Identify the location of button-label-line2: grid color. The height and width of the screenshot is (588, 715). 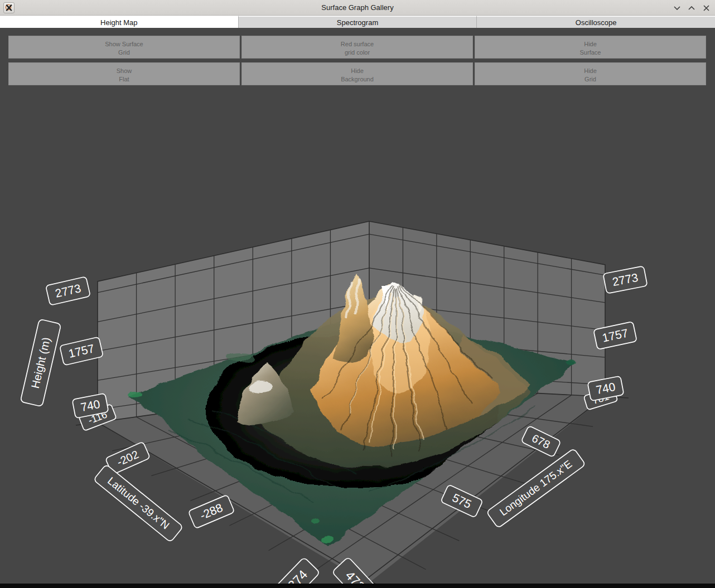
(357, 52).